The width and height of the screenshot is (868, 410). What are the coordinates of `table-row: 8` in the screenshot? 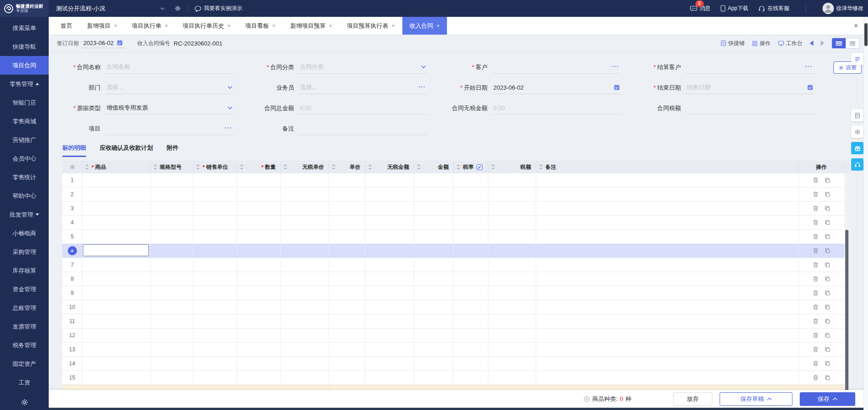 It's located at (456, 279).